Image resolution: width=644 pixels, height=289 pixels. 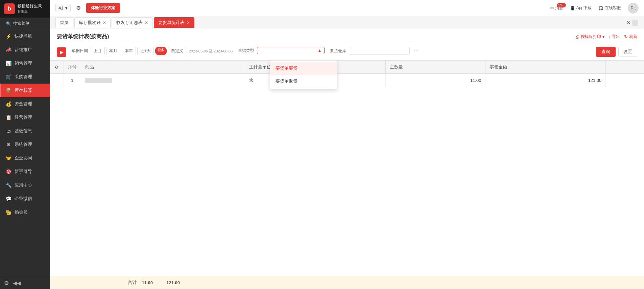 I want to click on tab-inventory-batch: 库存批次账 ✕, so click(x=93, y=22).